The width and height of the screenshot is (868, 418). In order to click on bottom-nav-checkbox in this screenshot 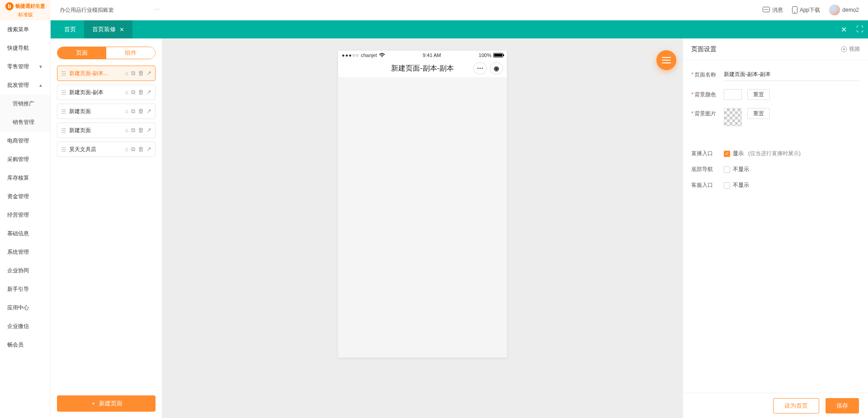, I will do `click(727, 170)`.